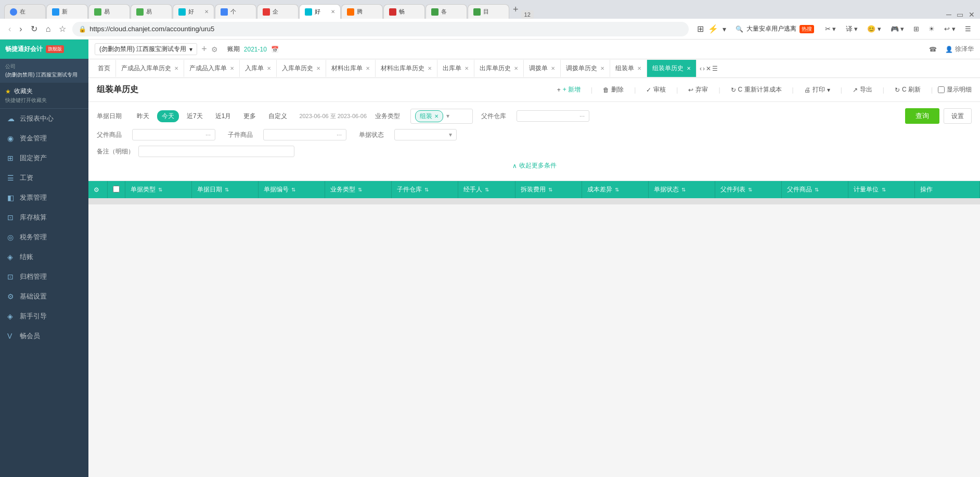 The height and width of the screenshot is (477, 980). Describe the element at coordinates (950, 29) in the screenshot. I see `undo-btn: ↩ ▾` at that location.